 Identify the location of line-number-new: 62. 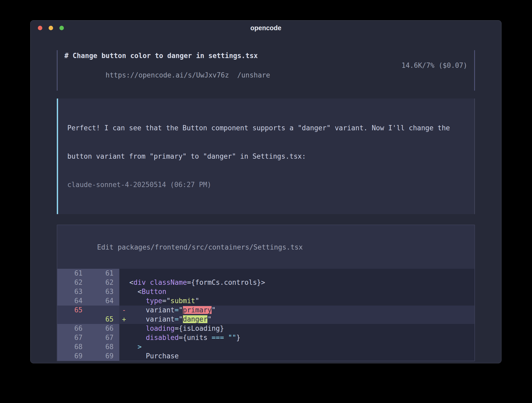
(104, 283).